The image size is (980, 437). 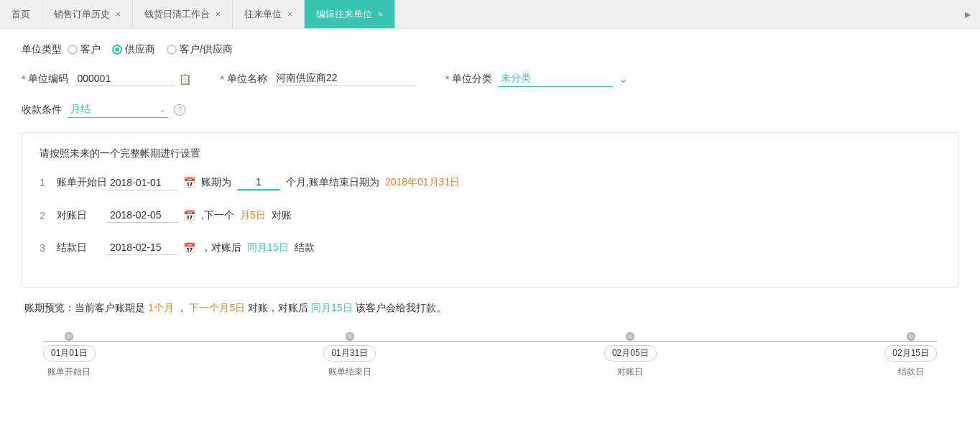 I want to click on timeline-point-2: 01月31日 账单结束日, so click(x=349, y=355).